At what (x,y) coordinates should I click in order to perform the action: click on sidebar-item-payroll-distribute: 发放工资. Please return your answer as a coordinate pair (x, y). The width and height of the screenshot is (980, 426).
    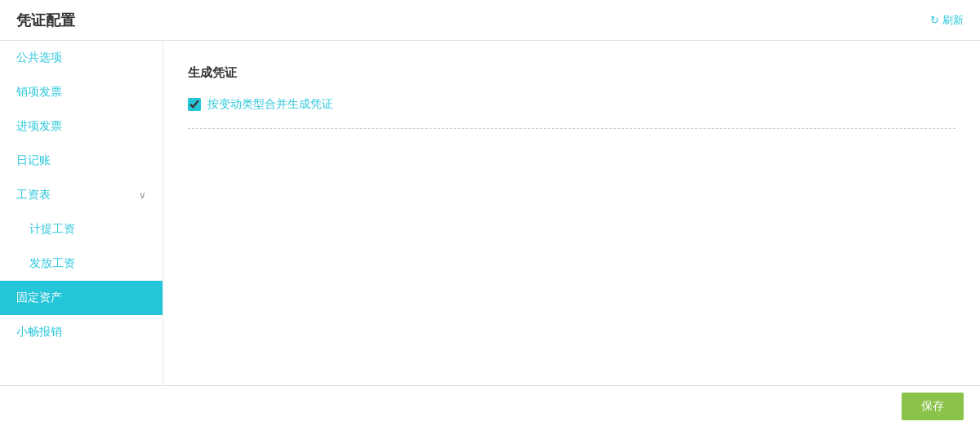
    Looking at the image, I should click on (82, 264).